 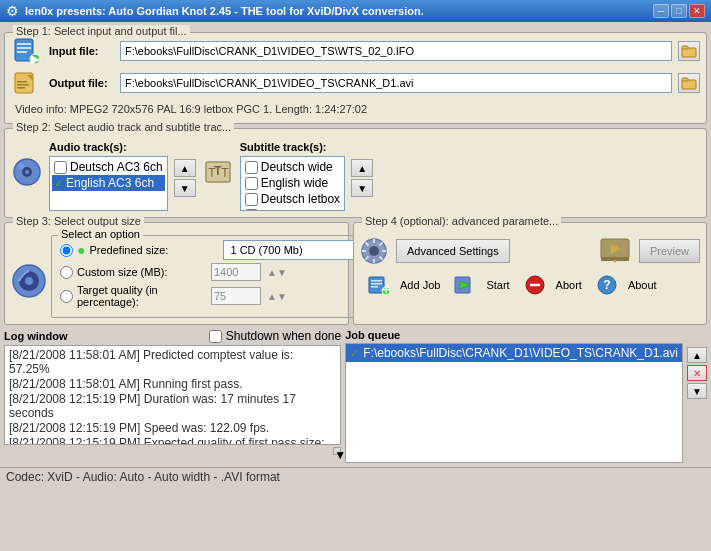 What do you see at coordinates (530, 274) in the screenshot?
I see `step4-group: Step 4 (optional): advanced paramete... …` at bounding box center [530, 274].